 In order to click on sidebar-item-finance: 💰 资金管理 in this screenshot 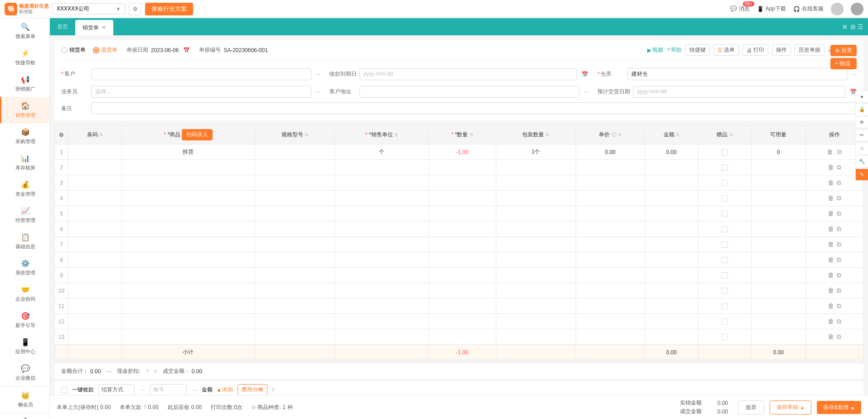, I will do `click(24, 189)`.